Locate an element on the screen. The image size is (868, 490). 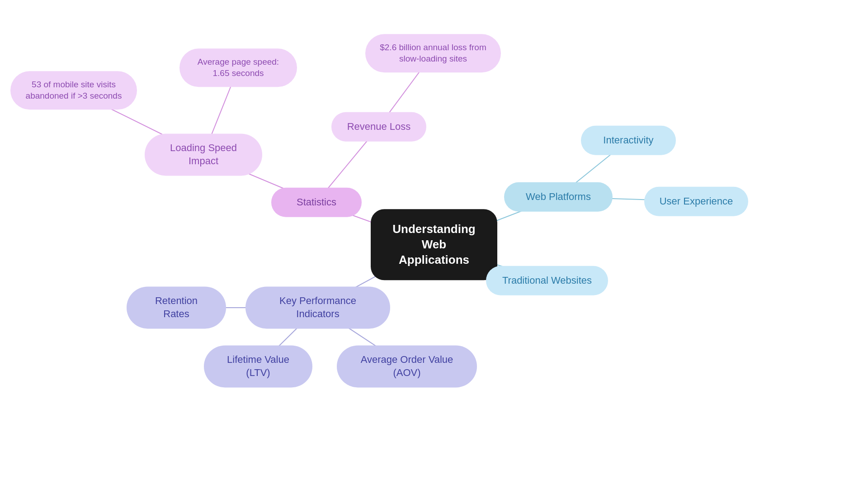
interactivity-label: Interactivity is located at coordinates (628, 140).